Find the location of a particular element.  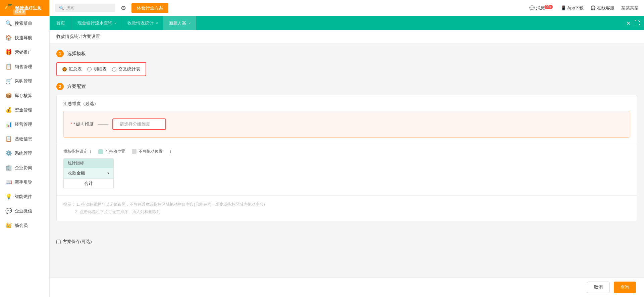

radio-cross-label: 交叉统计表 is located at coordinates (129, 69).